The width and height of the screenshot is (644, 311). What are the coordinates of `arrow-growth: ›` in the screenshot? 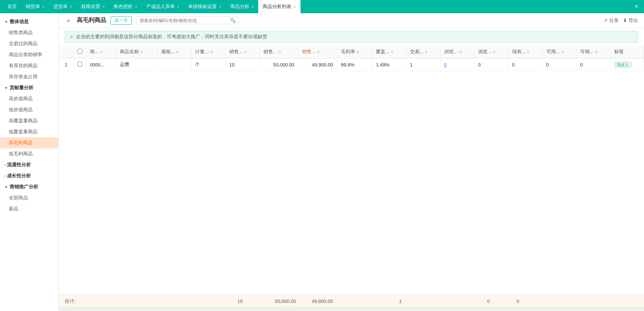 It's located at (5, 176).